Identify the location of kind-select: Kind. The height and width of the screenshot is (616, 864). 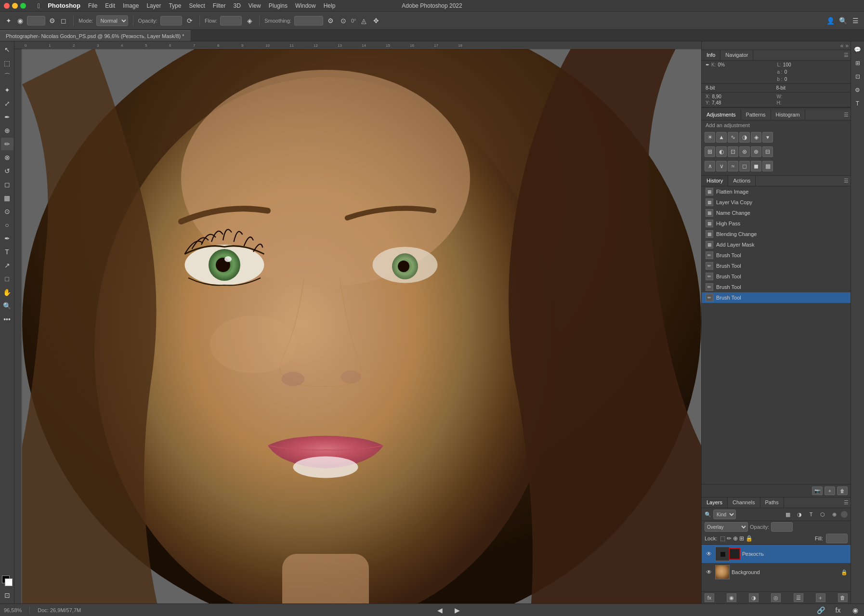
(724, 514).